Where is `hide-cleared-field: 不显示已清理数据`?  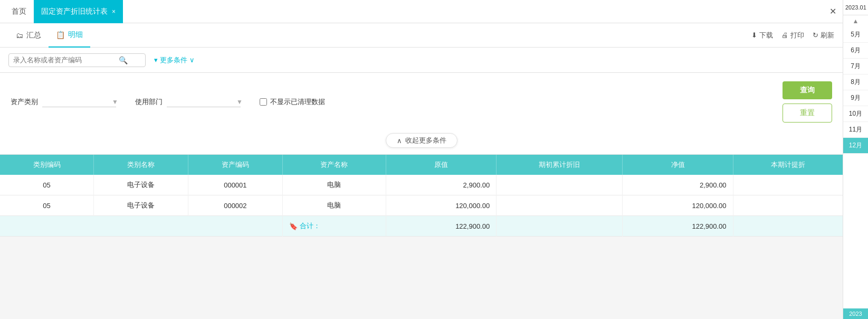
hide-cleared-field: 不显示已清理数据 is located at coordinates (292, 102).